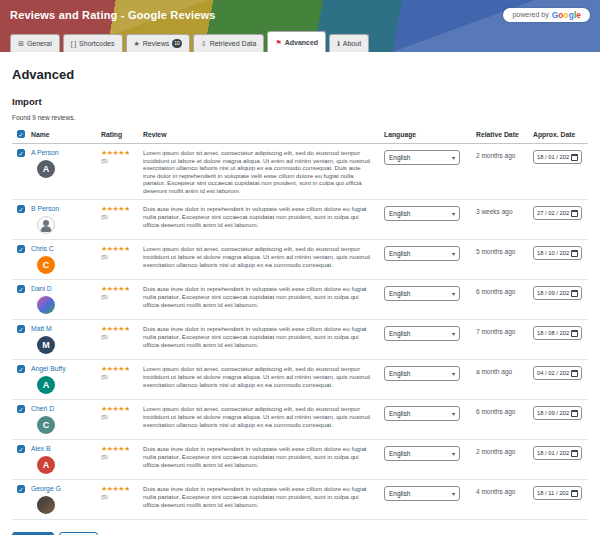 The width and height of the screenshot is (600, 535). What do you see at coordinates (553, 453) in the screenshot?
I see `approx-date-value: 18 / 01 / 202` at bounding box center [553, 453].